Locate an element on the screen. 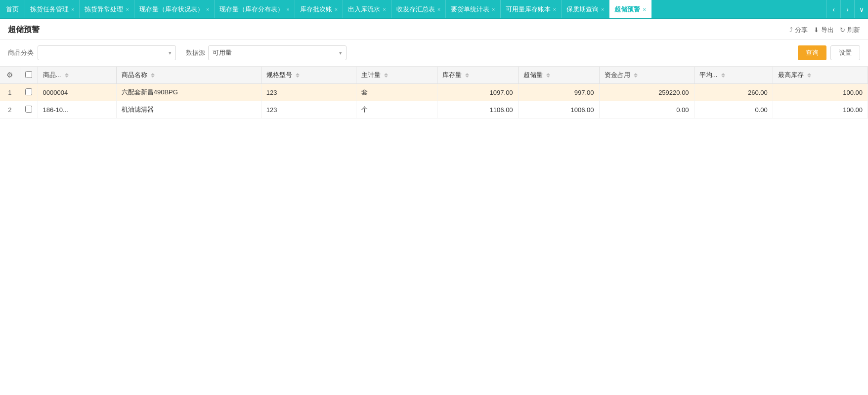 The height and width of the screenshot is (395, 868). sort-avg-icon is located at coordinates (723, 75).